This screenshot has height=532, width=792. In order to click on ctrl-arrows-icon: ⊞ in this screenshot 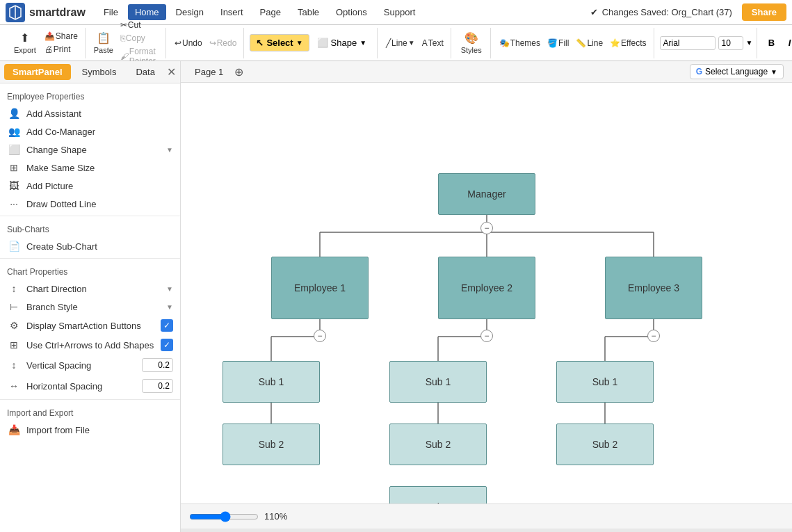, I will do `click(14, 345)`.